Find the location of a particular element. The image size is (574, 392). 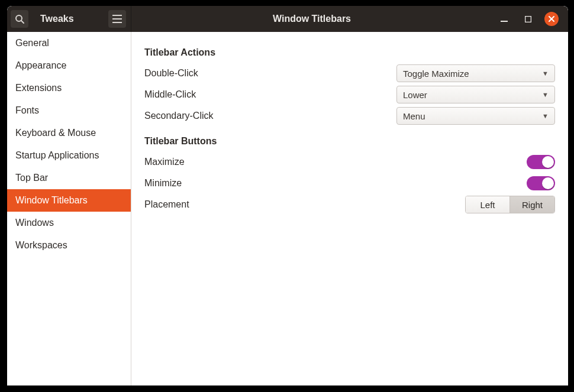

close-icon is located at coordinates (552, 19).